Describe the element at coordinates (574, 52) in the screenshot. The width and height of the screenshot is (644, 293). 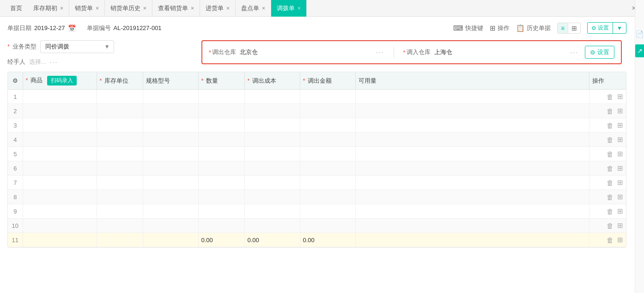
I see `in-warehouse-more-button: ···` at that location.